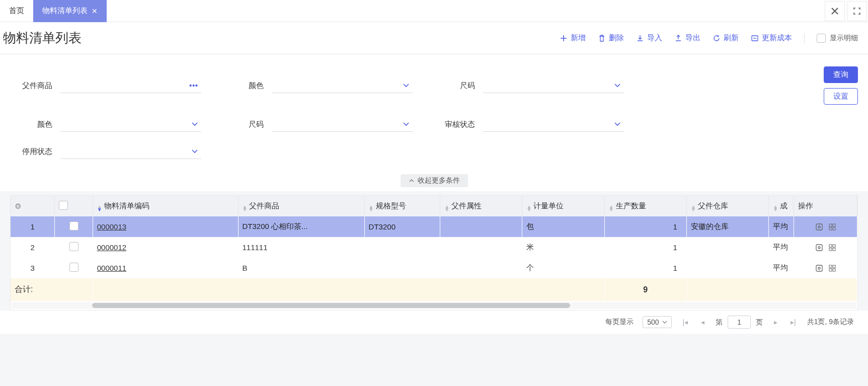 This screenshot has width=868, height=386. I want to click on col-warehouse: ▲▼父件仓库, so click(728, 206).